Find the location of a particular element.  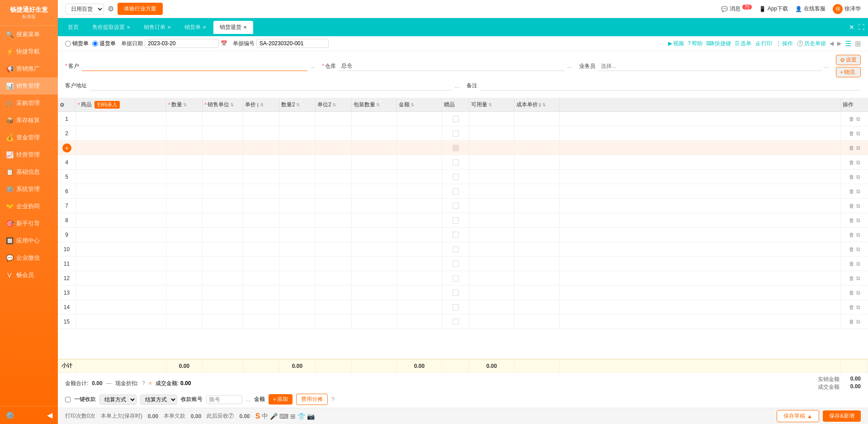

copy-icon-3: ⧉ is located at coordinates (858, 148).